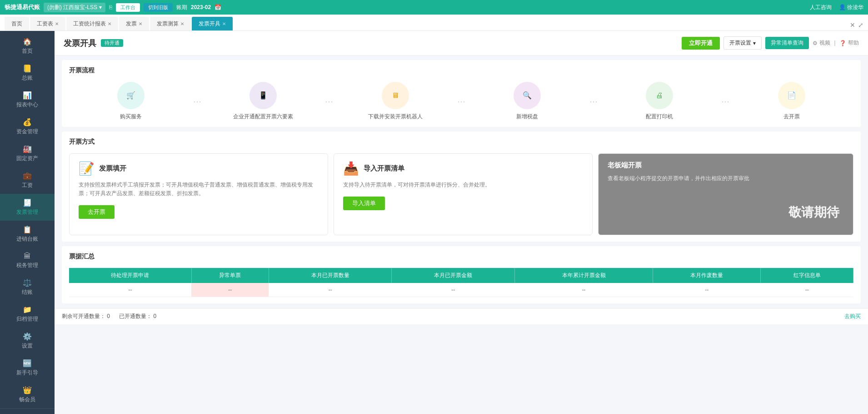 The width and height of the screenshot is (868, 414). I want to click on help-icon: ❓, so click(843, 43).